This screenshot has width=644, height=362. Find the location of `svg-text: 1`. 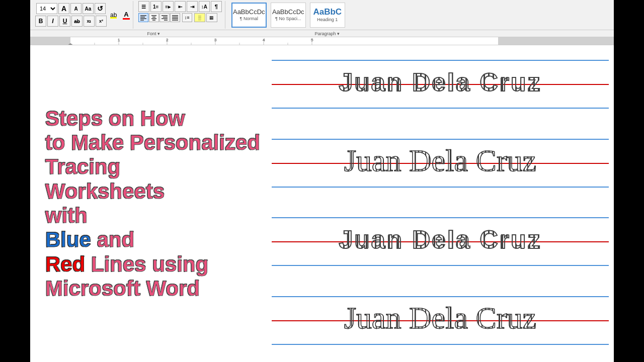

svg-text: 1 is located at coordinates (119, 40).